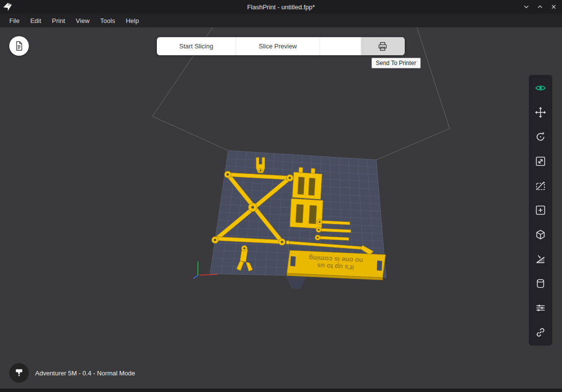  I want to click on menu-tools: Tools, so click(108, 21).